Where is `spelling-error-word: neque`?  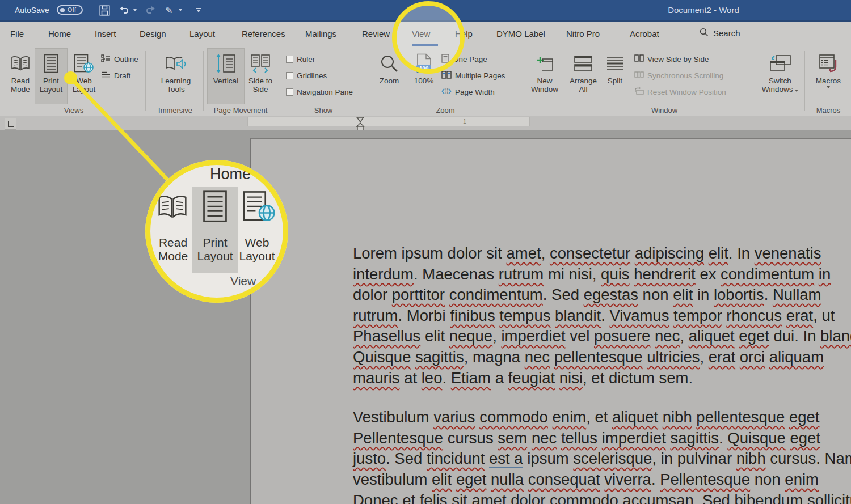 spelling-error-word: neque is located at coordinates (471, 336).